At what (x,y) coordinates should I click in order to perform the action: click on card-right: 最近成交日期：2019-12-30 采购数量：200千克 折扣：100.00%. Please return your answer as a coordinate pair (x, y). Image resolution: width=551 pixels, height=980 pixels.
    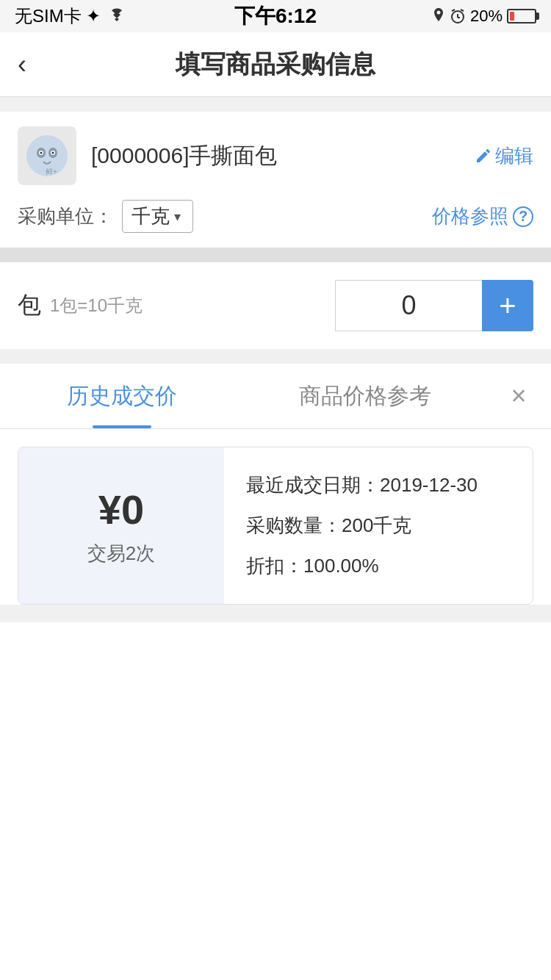
    Looking at the image, I should click on (378, 526).